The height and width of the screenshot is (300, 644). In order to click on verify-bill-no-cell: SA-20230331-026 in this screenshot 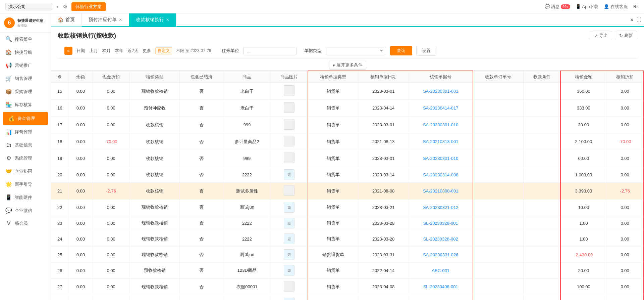, I will do `click(441, 255)`.